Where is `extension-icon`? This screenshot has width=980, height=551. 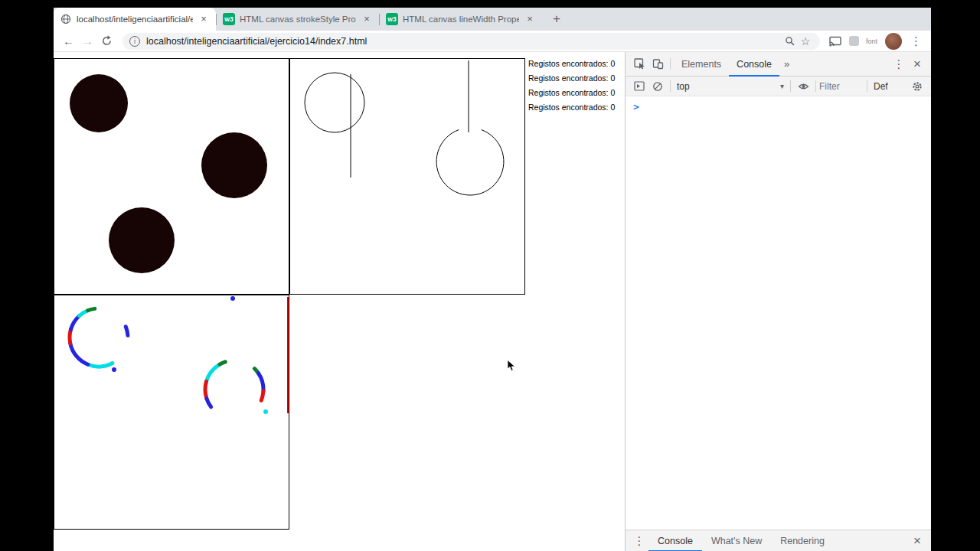
extension-icon is located at coordinates (854, 41).